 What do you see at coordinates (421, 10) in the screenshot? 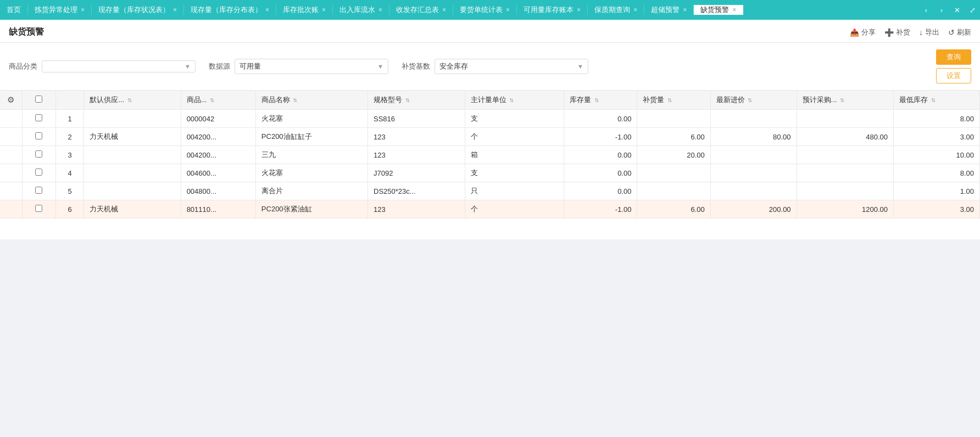
I see `tab-item-receive-summary: 收发存汇总表×` at bounding box center [421, 10].